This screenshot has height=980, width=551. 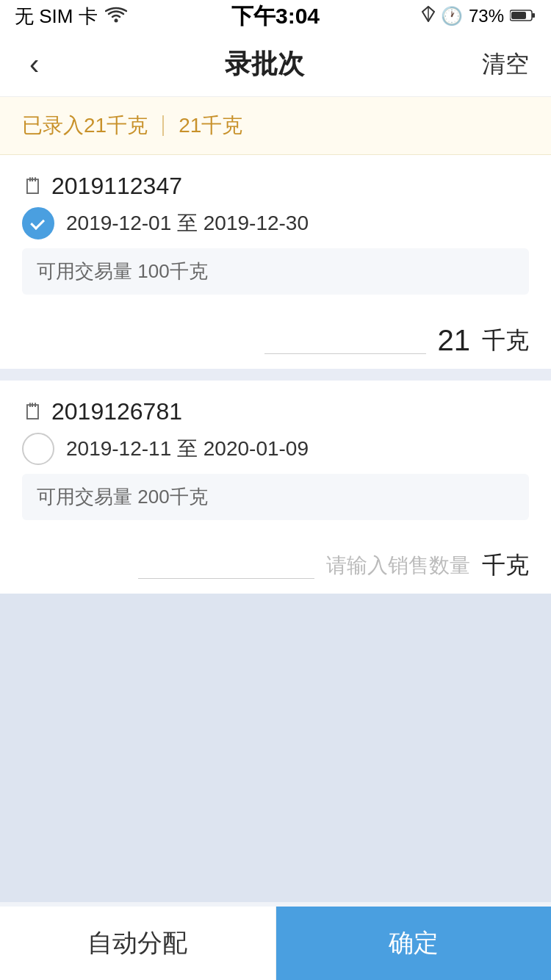 What do you see at coordinates (187, 449) in the screenshot?
I see `batch-2-date: 2019-12-11 至 2020-01-09` at bounding box center [187, 449].